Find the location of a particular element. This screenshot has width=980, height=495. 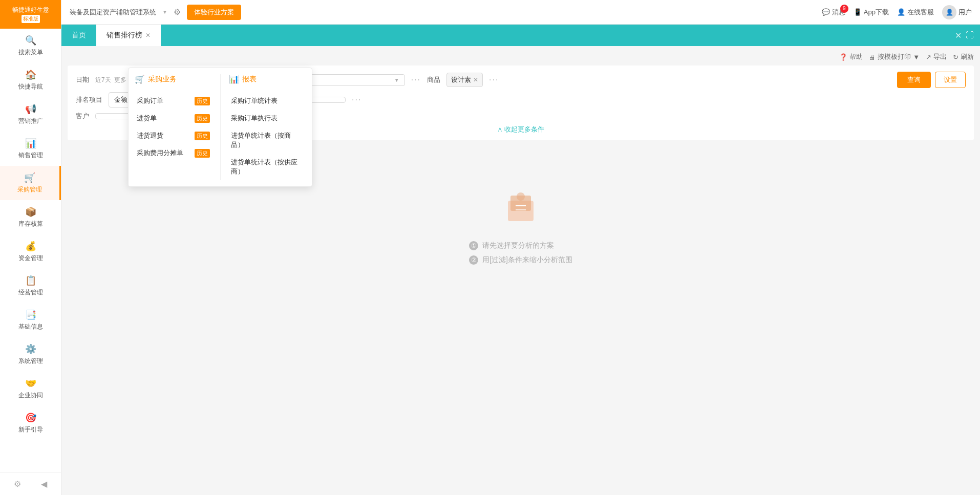

date-label: 日期 is located at coordinates (82, 80).